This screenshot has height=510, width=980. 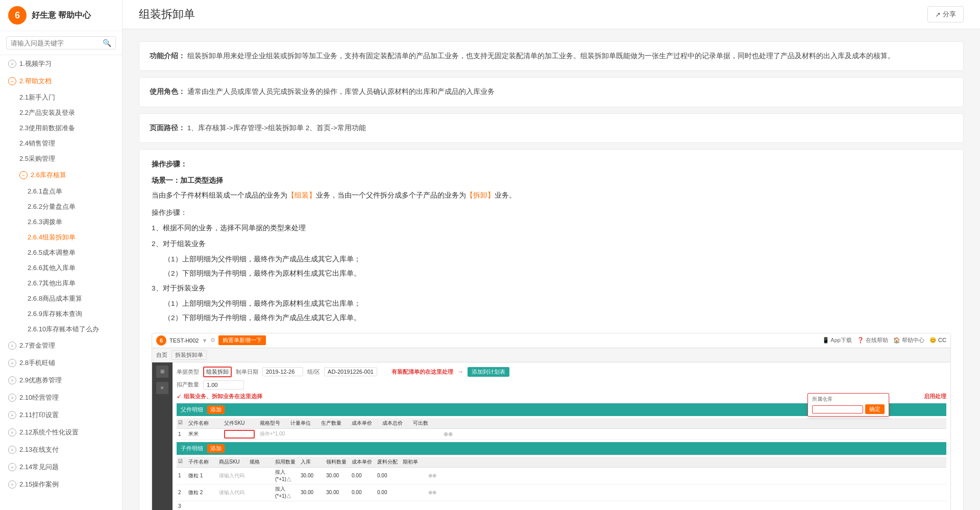 What do you see at coordinates (202, 493) in the screenshot?
I see `ss-srow2-name: 微粒 2` at bounding box center [202, 493].